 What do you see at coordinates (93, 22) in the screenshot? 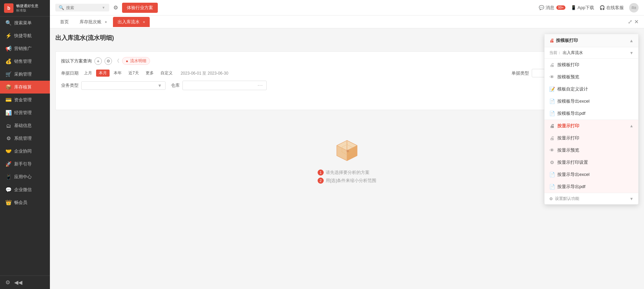
I see `tab-batch-account: 库存批次账 ×` at bounding box center [93, 22].